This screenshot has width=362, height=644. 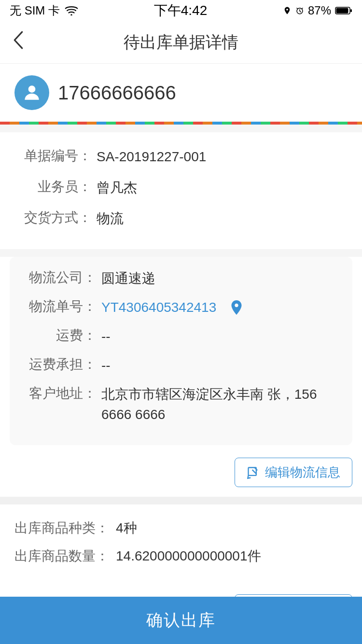 I want to click on status-left: 无 SIM 卡, so click(x=44, y=11).